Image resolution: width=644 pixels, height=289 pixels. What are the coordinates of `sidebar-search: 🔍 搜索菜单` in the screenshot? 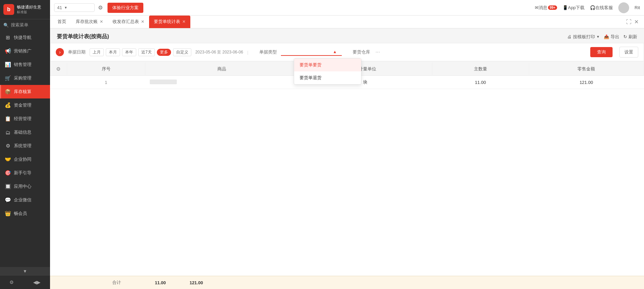 It's located at (25, 25).